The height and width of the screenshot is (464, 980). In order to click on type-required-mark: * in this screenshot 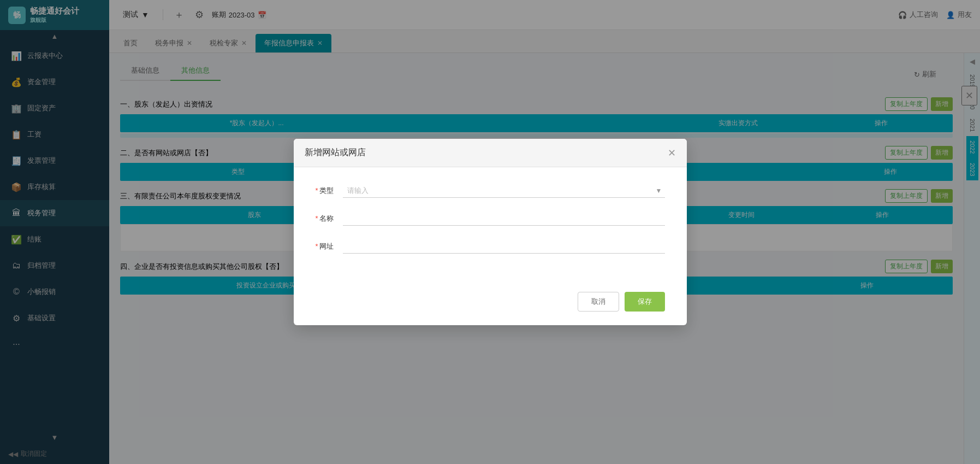, I will do `click(317, 190)`.